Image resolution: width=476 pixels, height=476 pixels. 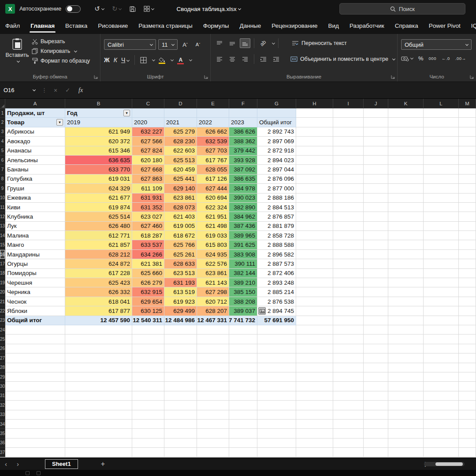 I want to click on cell-G3: 2 892 743, so click(x=277, y=132).